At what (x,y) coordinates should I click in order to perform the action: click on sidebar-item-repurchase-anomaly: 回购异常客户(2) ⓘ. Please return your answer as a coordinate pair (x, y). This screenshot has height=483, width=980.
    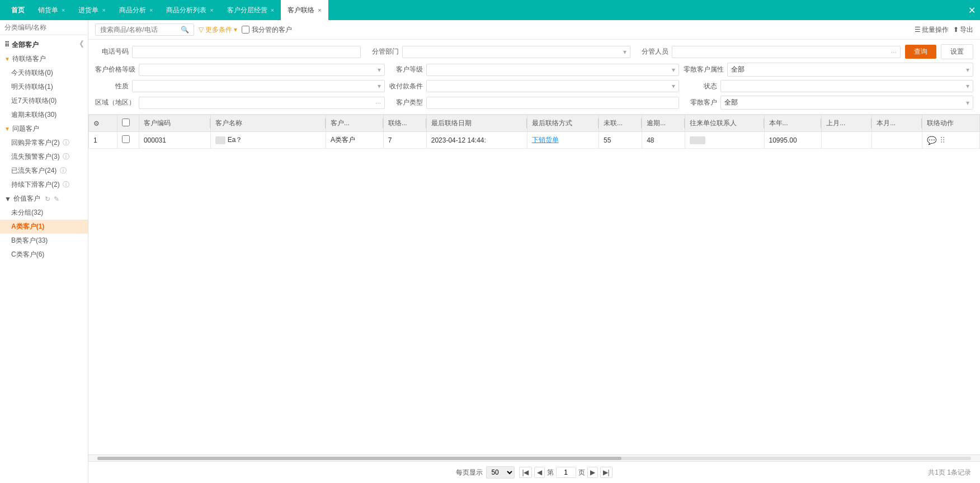
    Looking at the image, I should click on (44, 143).